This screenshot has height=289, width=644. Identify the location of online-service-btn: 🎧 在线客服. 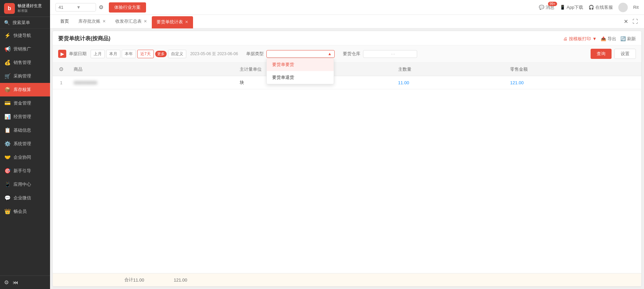
(601, 7).